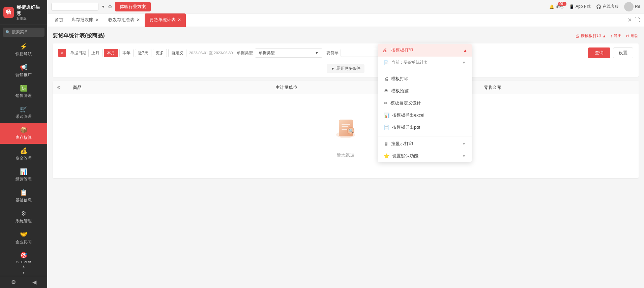  What do you see at coordinates (126, 53) in the screenshot?
I see `date-btn-thisyear: 本年` at bounding box center [126, 53].